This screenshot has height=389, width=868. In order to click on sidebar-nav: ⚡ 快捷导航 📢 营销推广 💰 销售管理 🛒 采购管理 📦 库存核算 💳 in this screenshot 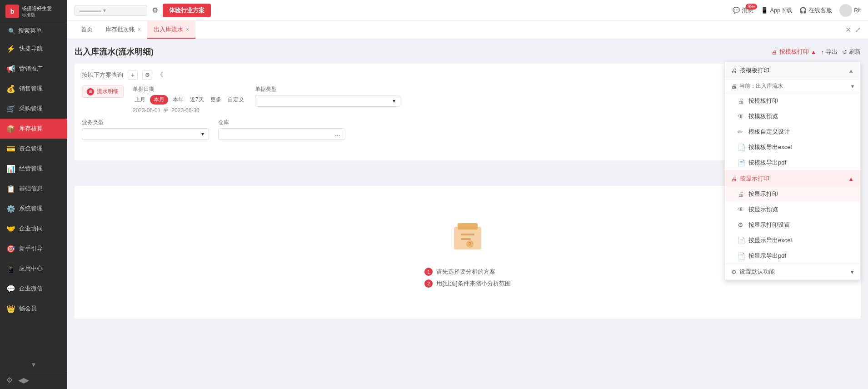, I will do `click(34, 199)`.